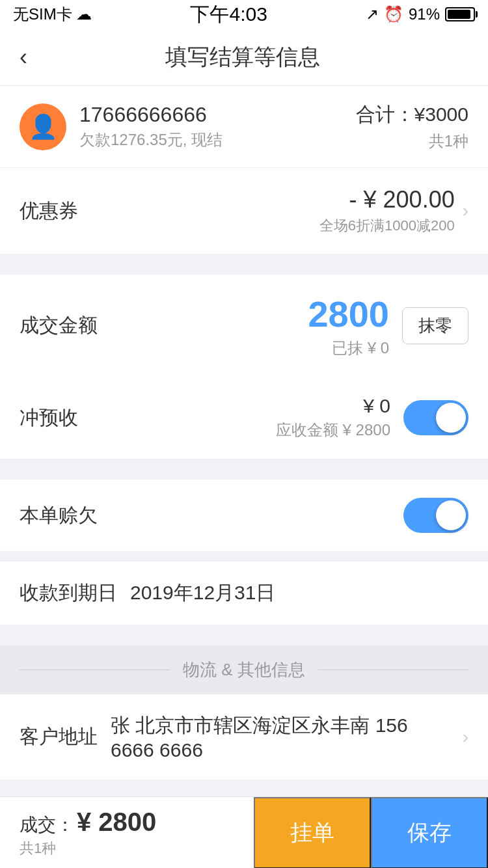  Describe the element at coordinates (333, 406) in the screenshot. I see `chong-amount: ¥ 0` at that location.